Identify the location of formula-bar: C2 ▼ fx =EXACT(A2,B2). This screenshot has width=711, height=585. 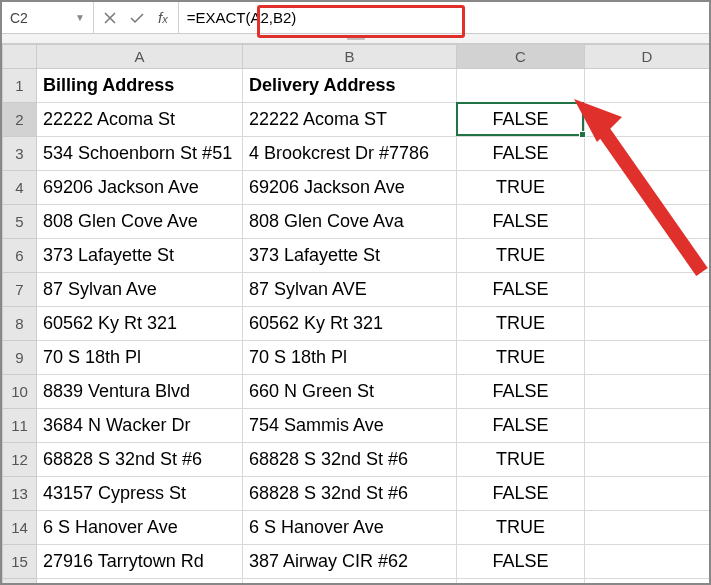
(356, 18).